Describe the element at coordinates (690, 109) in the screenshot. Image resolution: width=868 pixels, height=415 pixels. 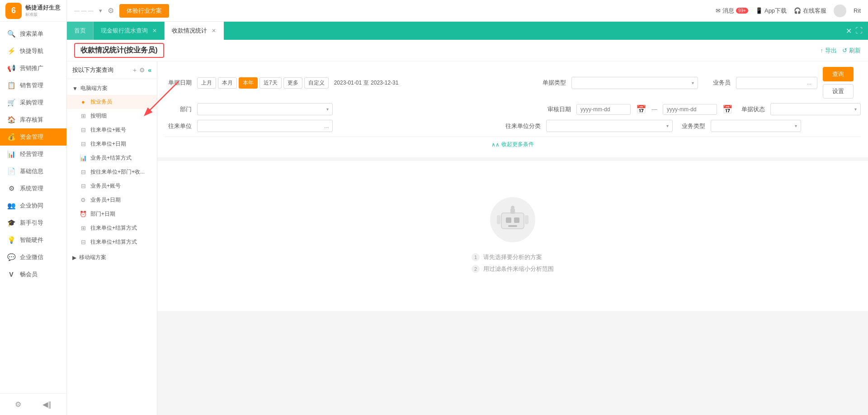
I see `audit-date-to` at that location.